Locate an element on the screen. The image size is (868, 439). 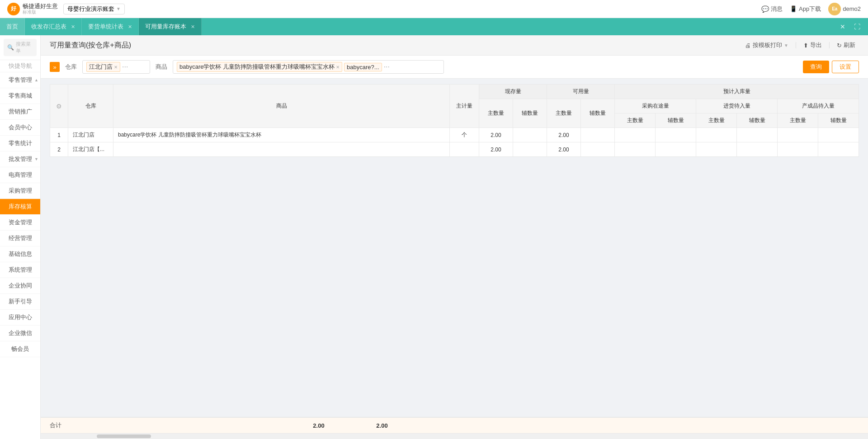
cell-current-aux is located at coordinates (530, 135).